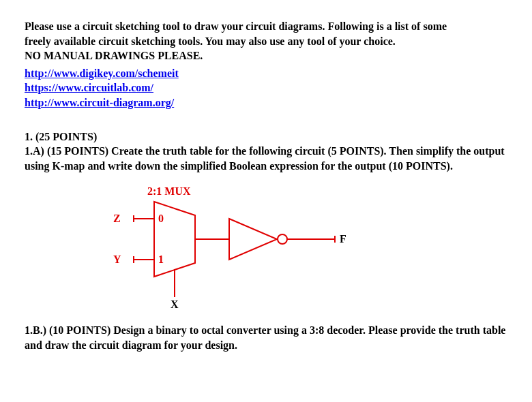 The image size is (532, 402). What do you see at coordinates (169, 191) in the screenshot?
I see `mux-title-label: 2:1 MUX` at bounding box center [169, 191].